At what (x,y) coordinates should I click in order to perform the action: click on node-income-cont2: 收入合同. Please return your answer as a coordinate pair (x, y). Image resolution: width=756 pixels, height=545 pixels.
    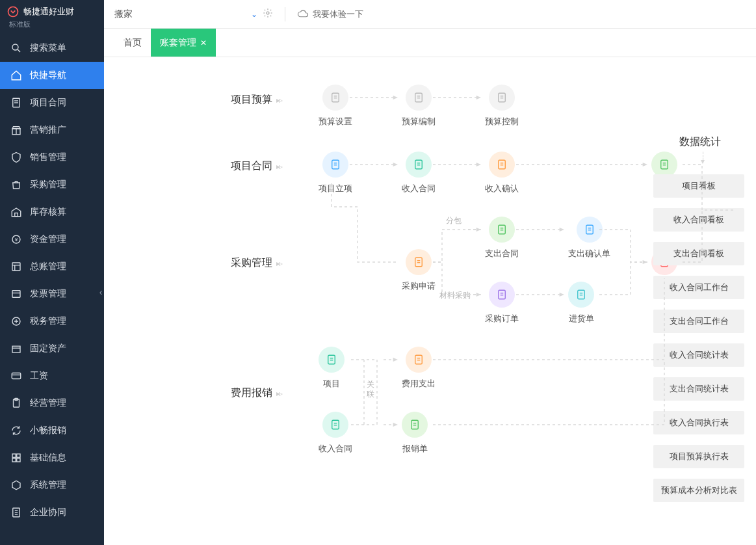
    Looking at the image, I should click on (335, 433).